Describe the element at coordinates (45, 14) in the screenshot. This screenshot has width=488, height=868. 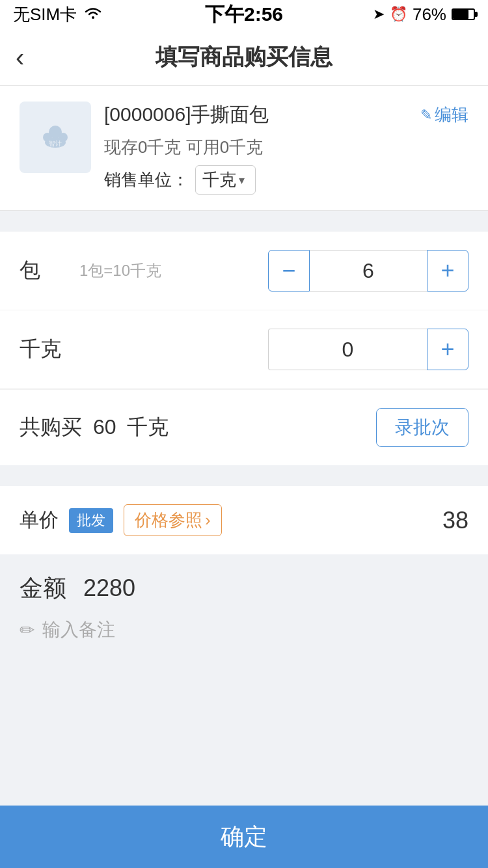
I see `carrier-text: 无SIM卡` at that location.